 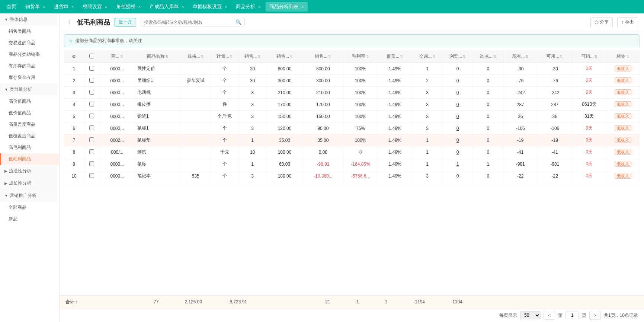 I want to click on col-browse1: 浏览...⇅, so click(x=458, y=57).